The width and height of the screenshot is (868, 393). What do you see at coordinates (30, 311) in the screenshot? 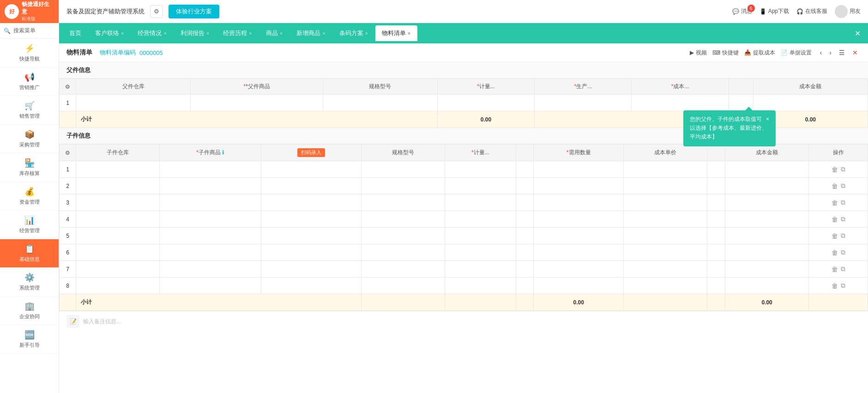
I see `sidebar-item-enterprise: 🏢 企业协同` at bounding box center [30, 311].